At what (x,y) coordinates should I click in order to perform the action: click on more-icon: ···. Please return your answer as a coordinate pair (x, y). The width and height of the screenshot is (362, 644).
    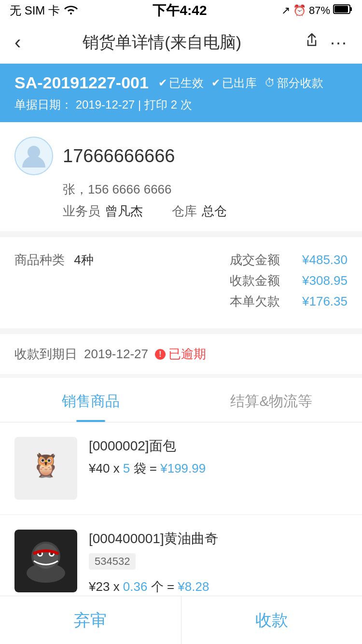
    Looking at the image, I should click on (339, 42).